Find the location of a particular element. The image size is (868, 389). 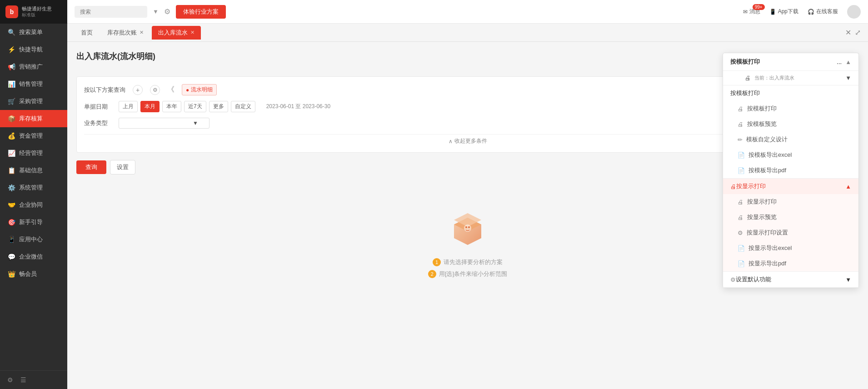

search-input is located at coordinates (111, 12).